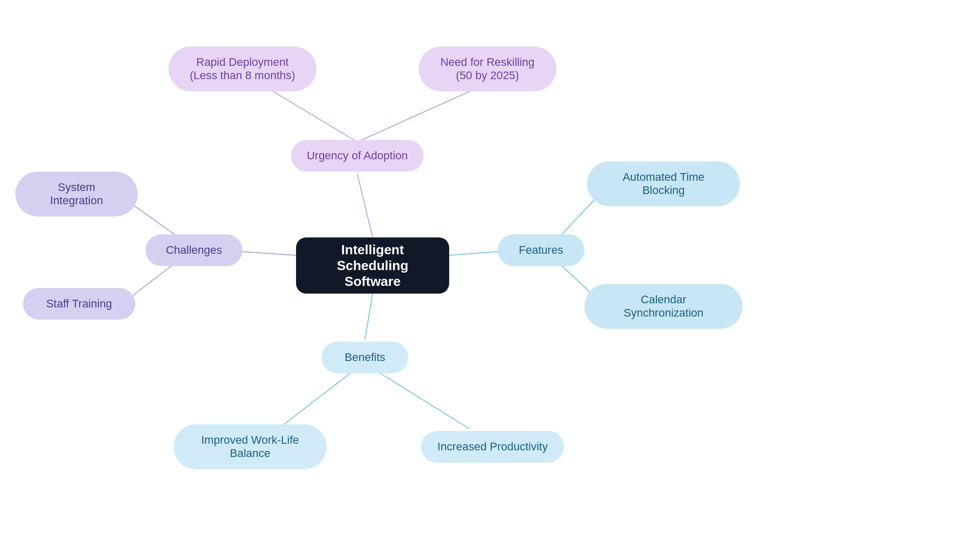 The height and width of the screenshot is (553, 980). What do you see at coordinates (493, 447) in the screenshot?
I see `productivity-label: Increased Productivity` at bounding box center [493, 447].